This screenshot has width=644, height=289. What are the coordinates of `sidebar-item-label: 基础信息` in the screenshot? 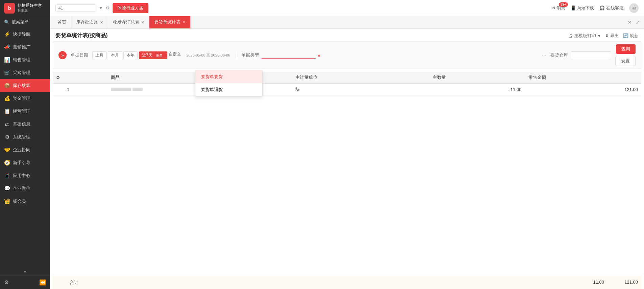 It's located at (22, 124).